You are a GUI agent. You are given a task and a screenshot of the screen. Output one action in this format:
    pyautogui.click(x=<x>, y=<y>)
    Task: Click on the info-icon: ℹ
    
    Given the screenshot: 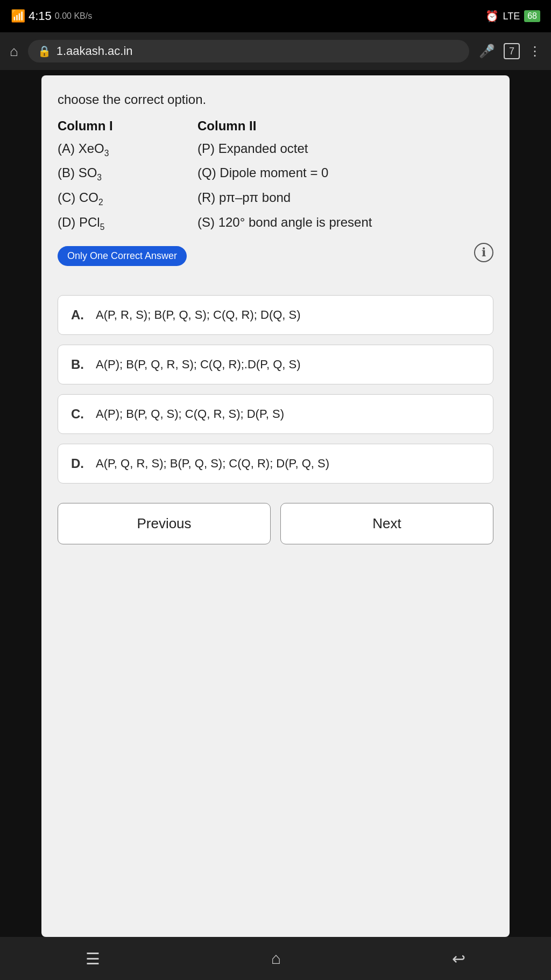 What is the action you would take?
    pyautogui.click(x=484, y=253)
    